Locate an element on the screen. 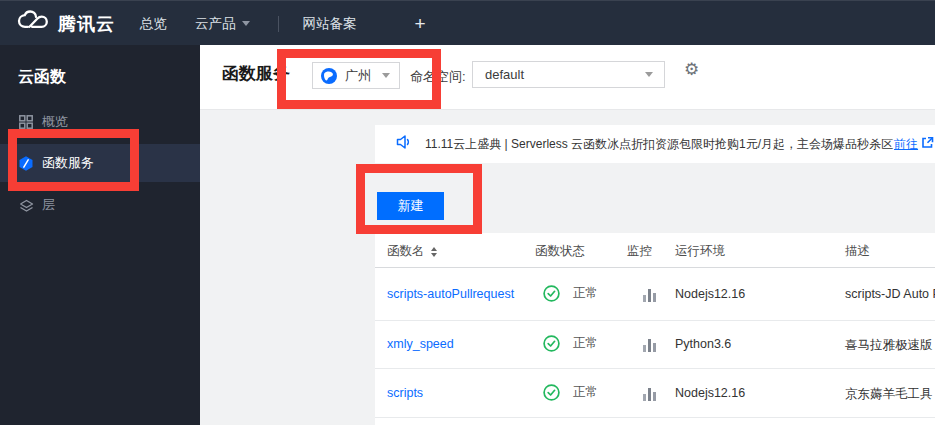  banner-text: 11.11云上盛典 | Serverless 云函数冰点折扣资源包限时抢购1元/… is located at coordinates (659, 144).